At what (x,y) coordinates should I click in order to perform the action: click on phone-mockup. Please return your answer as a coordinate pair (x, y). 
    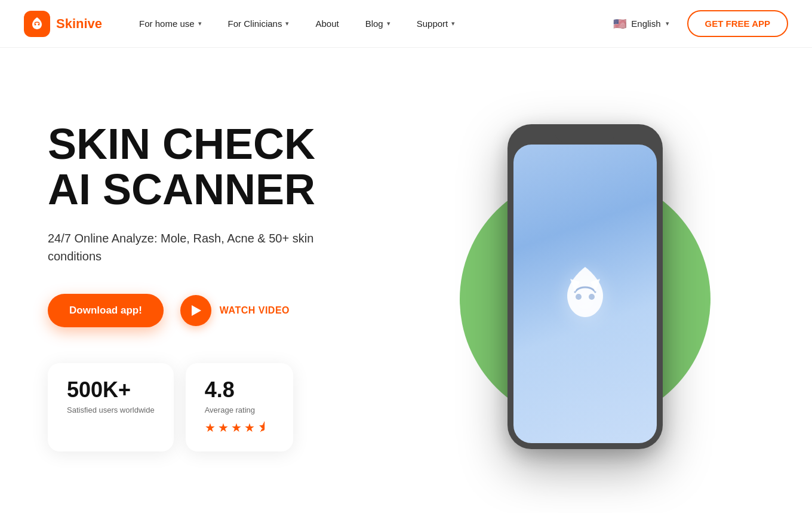
    Looking at the image, I should click on (585, 287).